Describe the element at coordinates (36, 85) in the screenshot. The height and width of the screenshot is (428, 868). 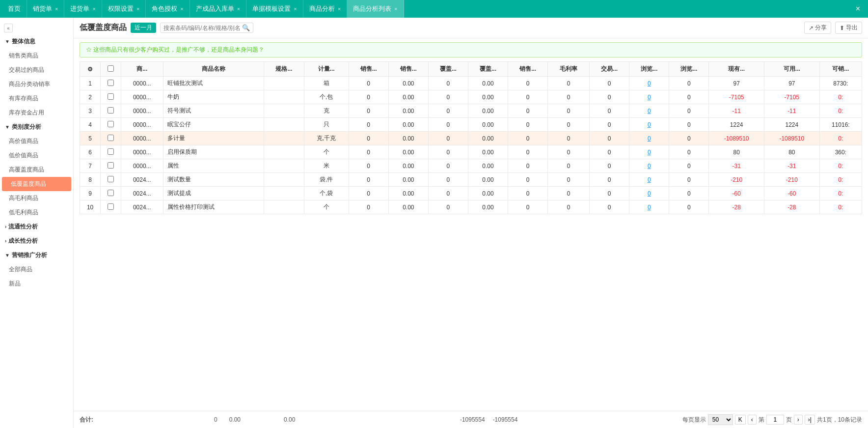
I see `sidebar-item-category-rate: 商品分类动销率` at that location.